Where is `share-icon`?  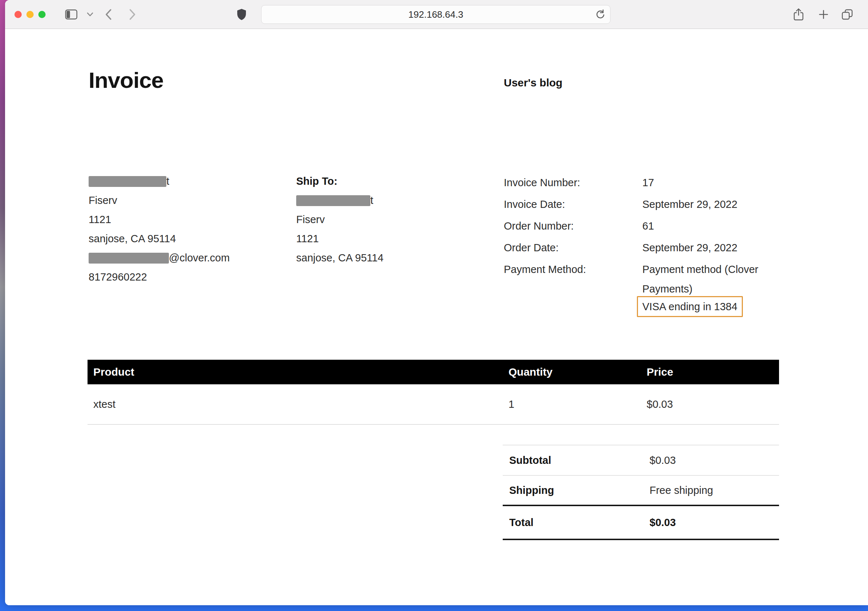
share-icon is located at coordinates (798, 14).